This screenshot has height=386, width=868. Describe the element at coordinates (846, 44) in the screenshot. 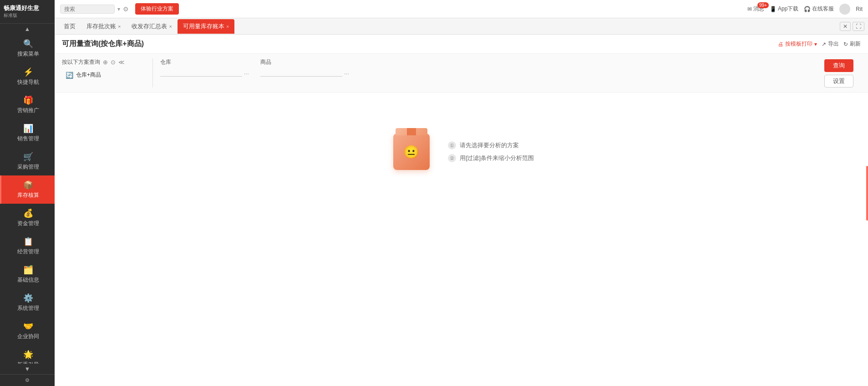

I see `refresh-icon: ↻` at that location.